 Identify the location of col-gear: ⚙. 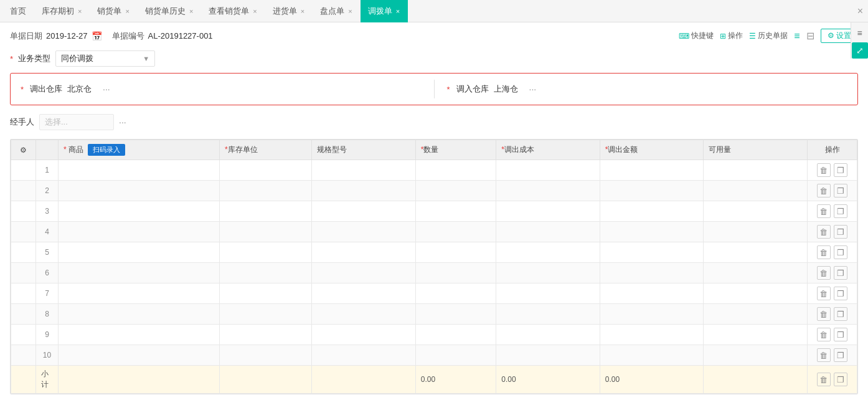
(24, 150).